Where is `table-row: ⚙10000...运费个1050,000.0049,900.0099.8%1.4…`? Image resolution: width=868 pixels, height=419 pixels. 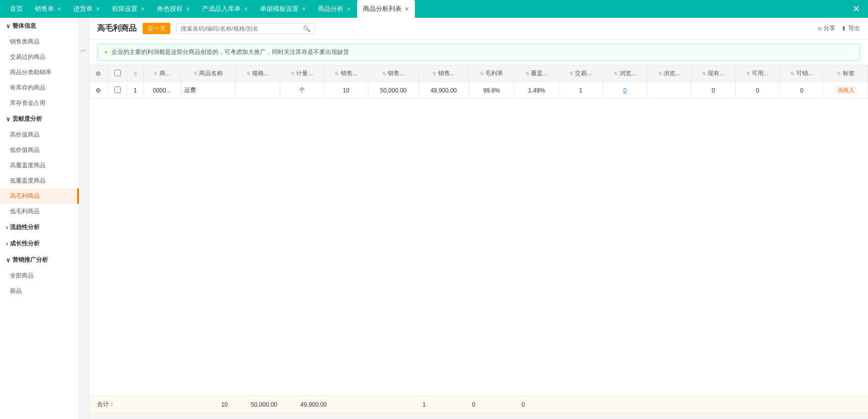 table-row: ⚙10000...运费个1050,000.0049,900.0099.8%1.4… is located at coordinates (479, 91).